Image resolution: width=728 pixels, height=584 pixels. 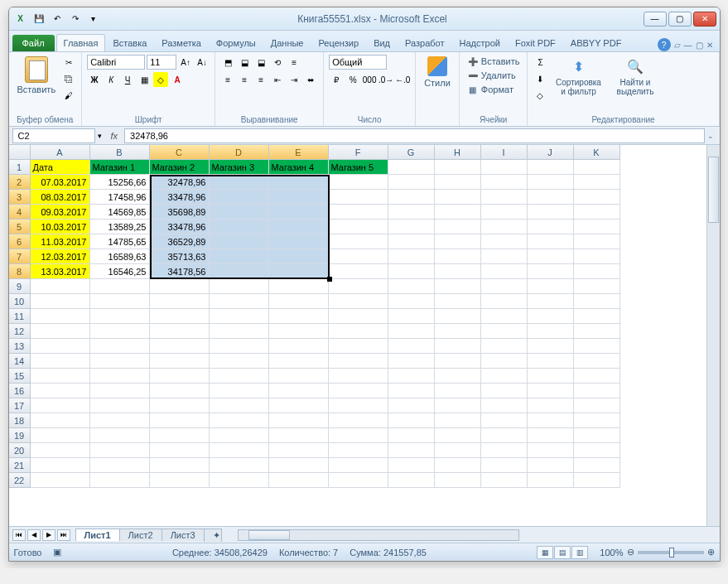 I want to click on number-format-combo: Общий, so click(x=358, y=62).